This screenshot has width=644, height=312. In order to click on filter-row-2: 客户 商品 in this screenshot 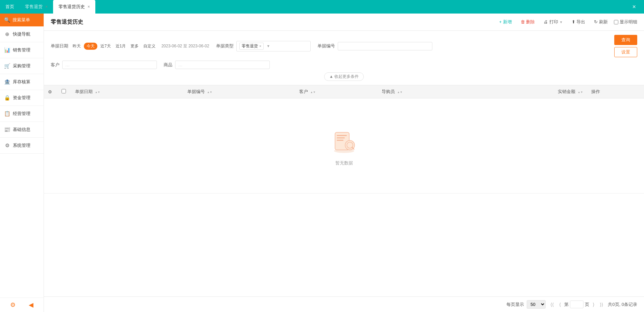, I will do `click(344, 65)`.